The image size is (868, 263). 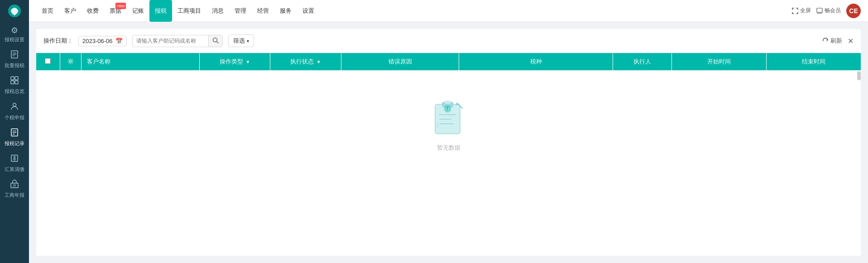 What do you see at coordinates (536, 62) in the screenshot?
I see `th-tax-type: 税种` at bounding box center [536, 62].